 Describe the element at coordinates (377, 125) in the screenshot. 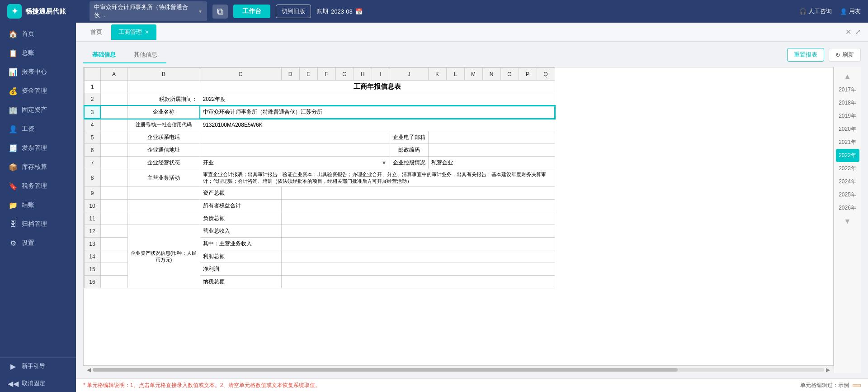

I see `cell-value: 91320100MA208E5W6K` at that location.